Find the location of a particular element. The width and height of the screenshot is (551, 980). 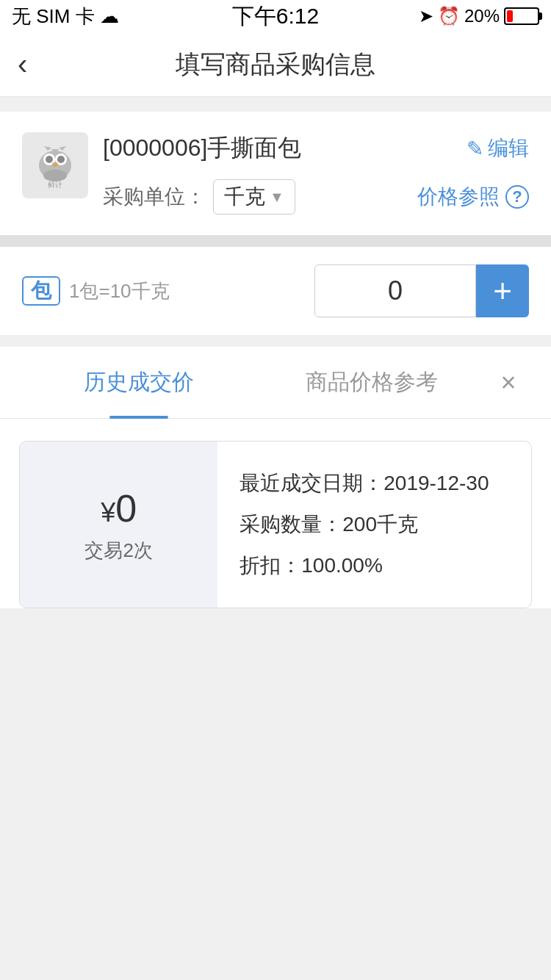

page-title: 填写商品采购信息 is located at coordinates (276, 65).